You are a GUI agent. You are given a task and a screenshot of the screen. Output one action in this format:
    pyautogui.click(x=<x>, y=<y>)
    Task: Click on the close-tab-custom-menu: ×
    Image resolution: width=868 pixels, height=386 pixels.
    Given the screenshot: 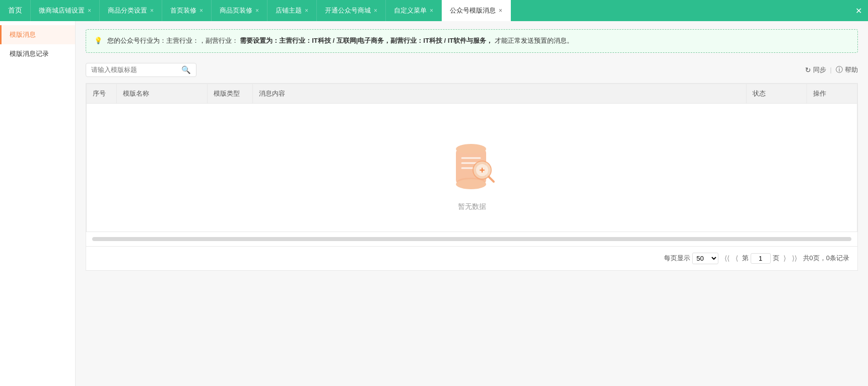 What is the action you would take?
    pyautogui.click(x=431, y=11)
    